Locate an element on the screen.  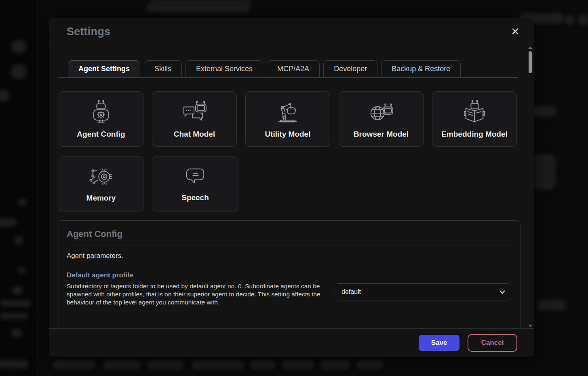
blurred-banner is located at coordinates (198, 8).